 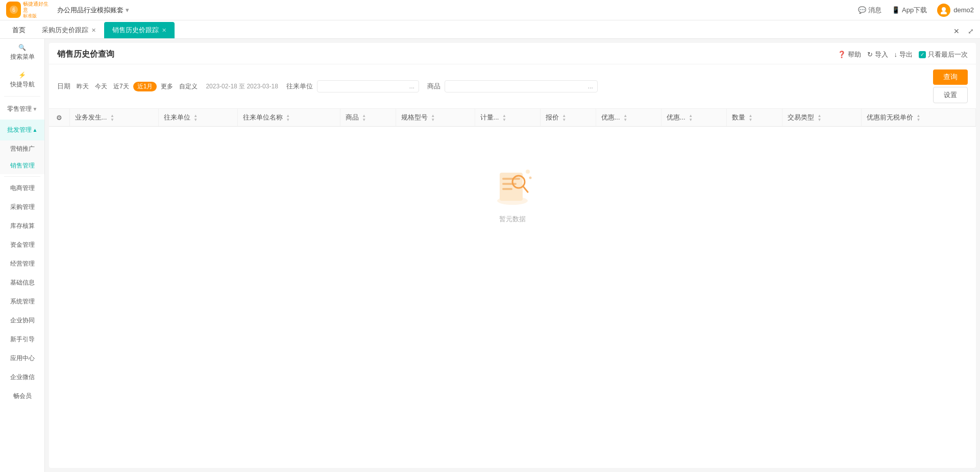 I want to click on query-button: 查询, so click(x=950, y=77).